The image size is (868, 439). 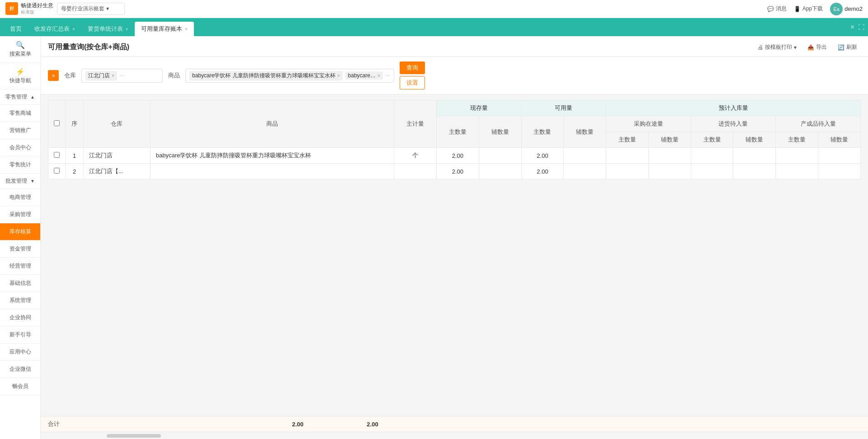 I want to click on tab-receipts-close: ×, so click(x=74, y=29).